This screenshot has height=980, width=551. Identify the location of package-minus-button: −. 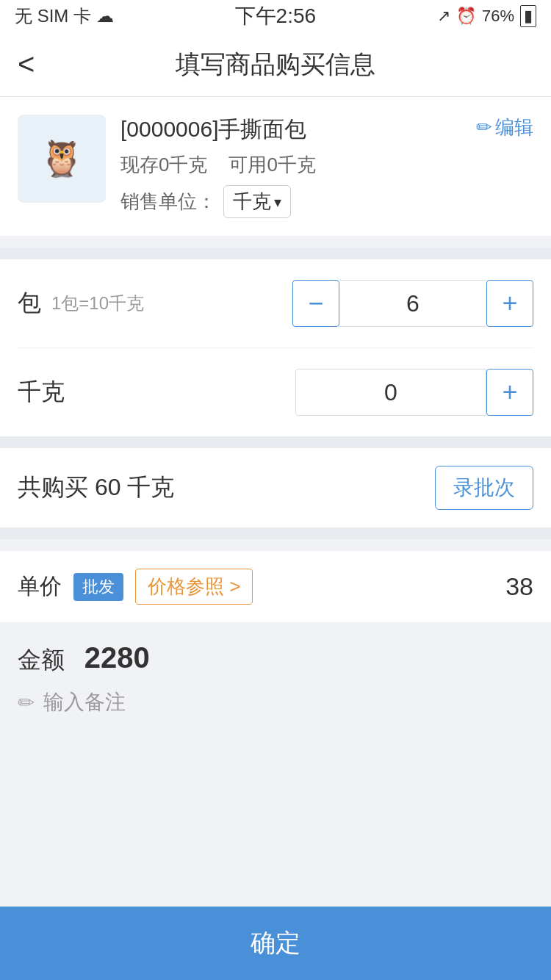
(316, 303).